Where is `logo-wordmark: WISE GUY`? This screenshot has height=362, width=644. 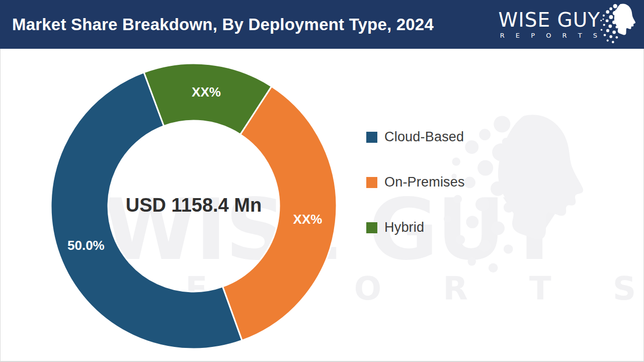
logo-wordmark: WISE GUY is located at coordinates (549, 20).